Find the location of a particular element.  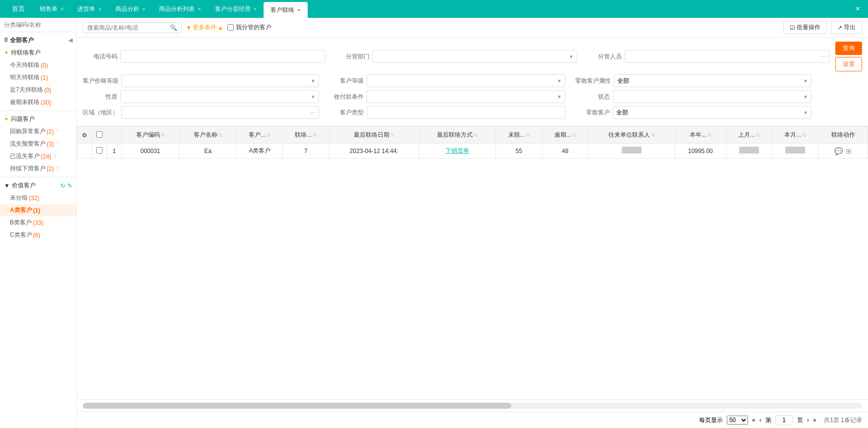

sidebar-item-lost-warning: 流失预警客户 (3) ? is located at coordinates (38, 144).